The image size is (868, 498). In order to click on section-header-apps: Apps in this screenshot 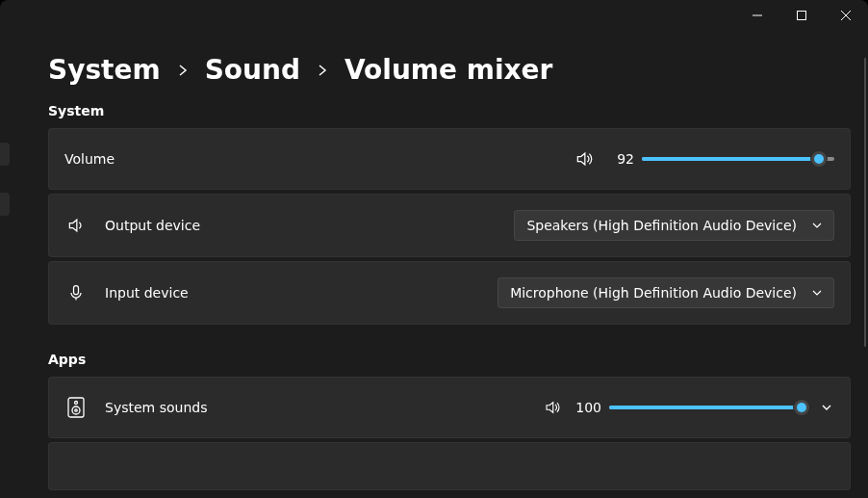, I will do `click(449, 359)`.